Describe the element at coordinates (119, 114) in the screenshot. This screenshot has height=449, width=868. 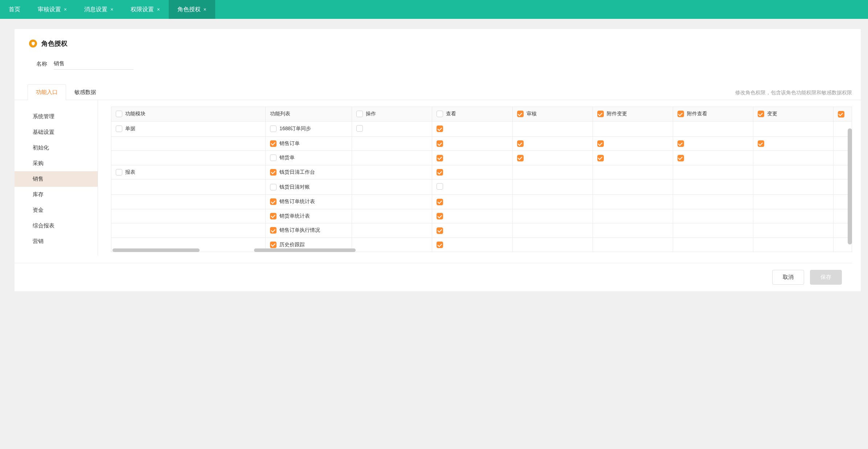
I see `header-checkbox-module` at that location.